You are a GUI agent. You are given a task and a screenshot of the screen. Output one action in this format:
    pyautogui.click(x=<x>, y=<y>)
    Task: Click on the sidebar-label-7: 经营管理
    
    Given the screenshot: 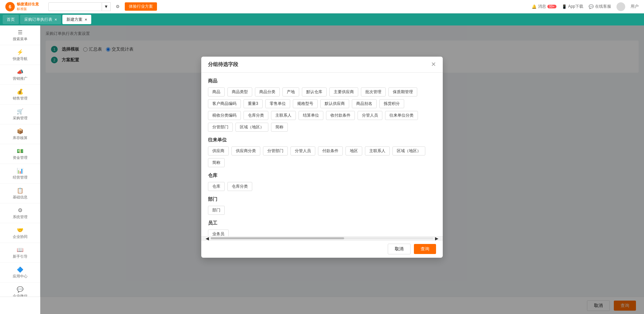 What is the action you would take?
    pyautogui.click(x=20, y=178)
    